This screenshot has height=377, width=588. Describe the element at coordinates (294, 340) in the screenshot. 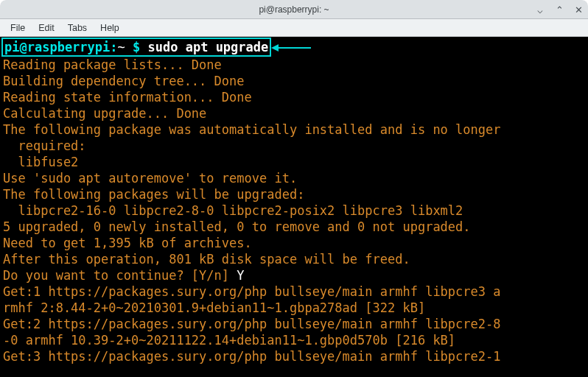

I see `terminal-output-line: -0 armhf 10.39-2+0~20211122.14+debian11~…` at that location.